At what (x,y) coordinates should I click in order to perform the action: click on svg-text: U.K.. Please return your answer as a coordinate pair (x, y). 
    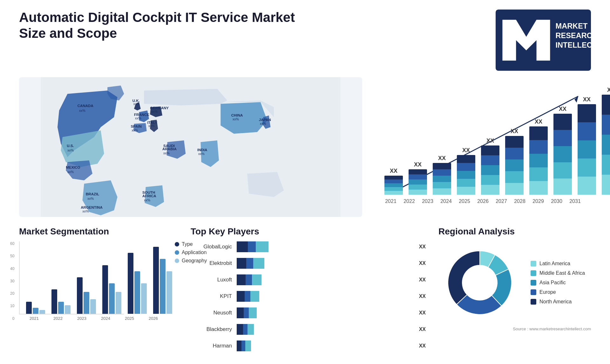
    Looking at the image, I should click on (136, 100).